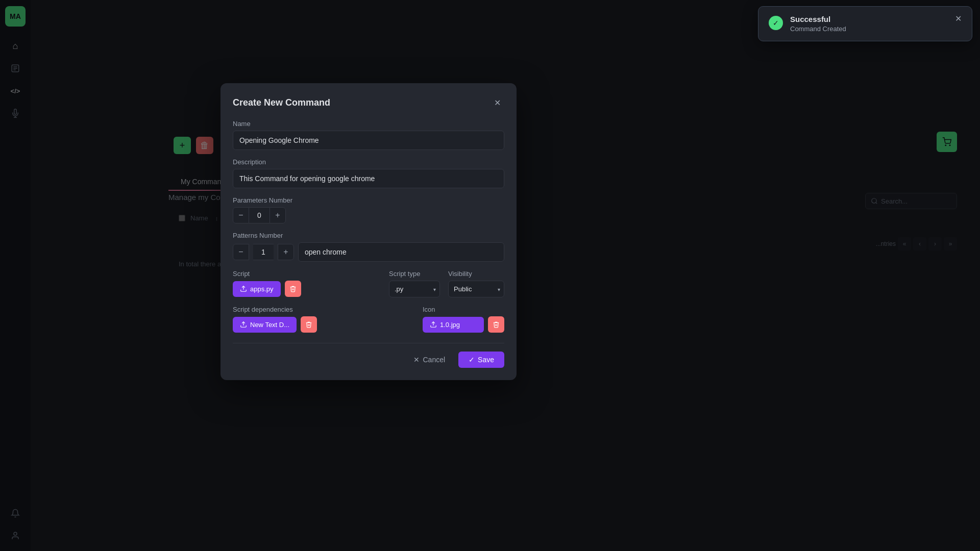  I want to click on visibility-label: Visibility, so click(476, 273).